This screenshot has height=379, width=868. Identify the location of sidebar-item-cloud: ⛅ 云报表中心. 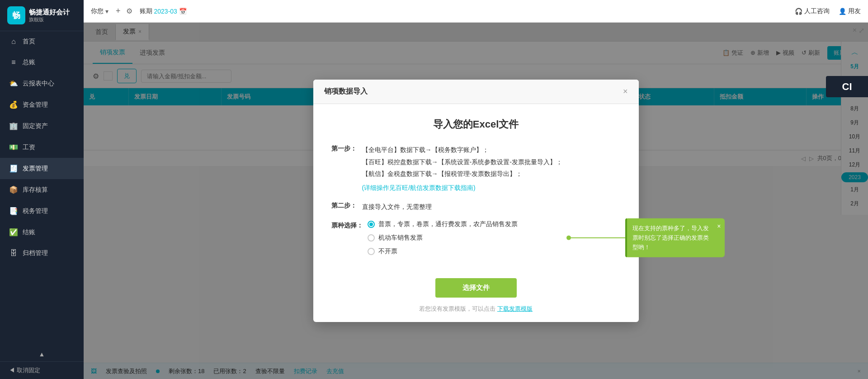
(42, 83).